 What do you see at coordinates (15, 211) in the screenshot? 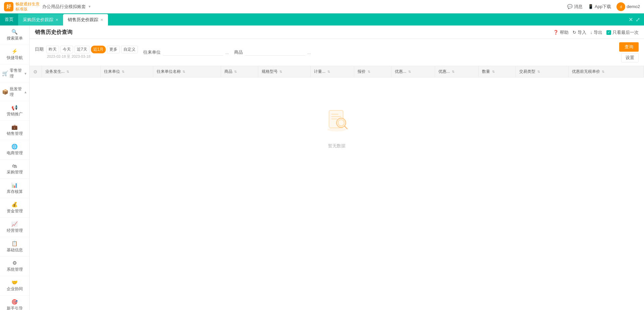
I see `sidebar-label-finance: 资金管理` at bounding box center [15, 211].